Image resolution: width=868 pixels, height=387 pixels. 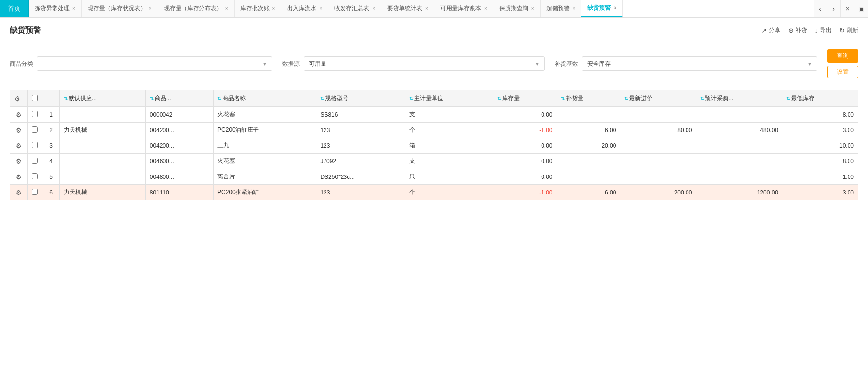 What do you see at coordinates (274, 9) in the screenshot?
I see `tab-close-batch-account: ×` at bounding box center [274, 9].